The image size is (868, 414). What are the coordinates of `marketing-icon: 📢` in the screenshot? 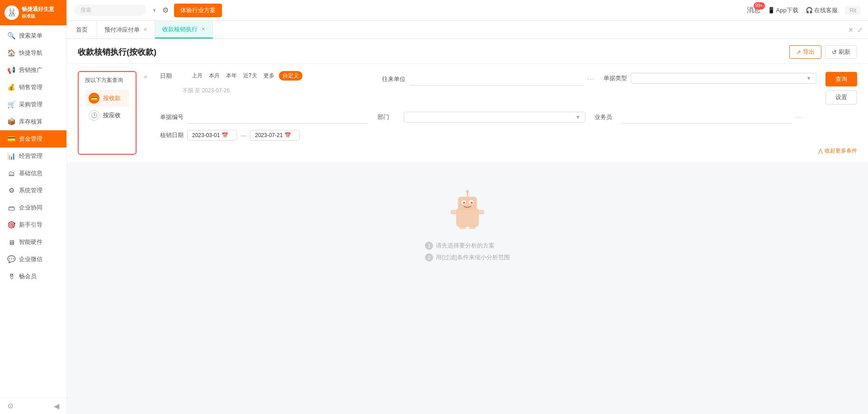 It's located at (11, 70).